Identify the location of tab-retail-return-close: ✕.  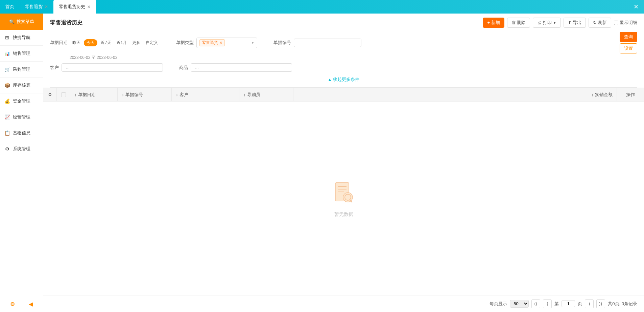
(46, 7).